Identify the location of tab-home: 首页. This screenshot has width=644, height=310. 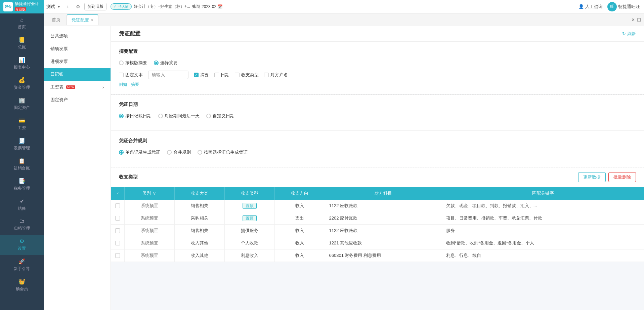
(56, 20).